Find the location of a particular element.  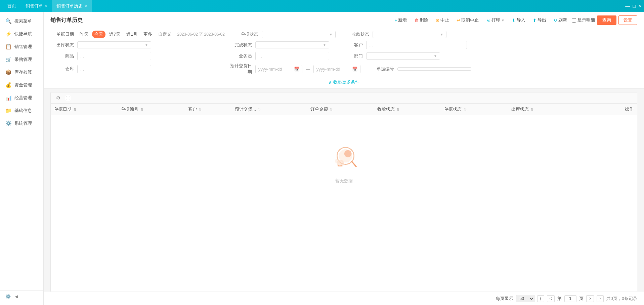

date-dash: — is located at coordinates (308, 69).